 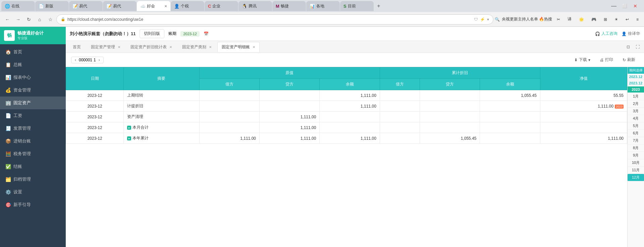 I want to click on pagination-prev-btn: ‹, so click(x=75, y=60).